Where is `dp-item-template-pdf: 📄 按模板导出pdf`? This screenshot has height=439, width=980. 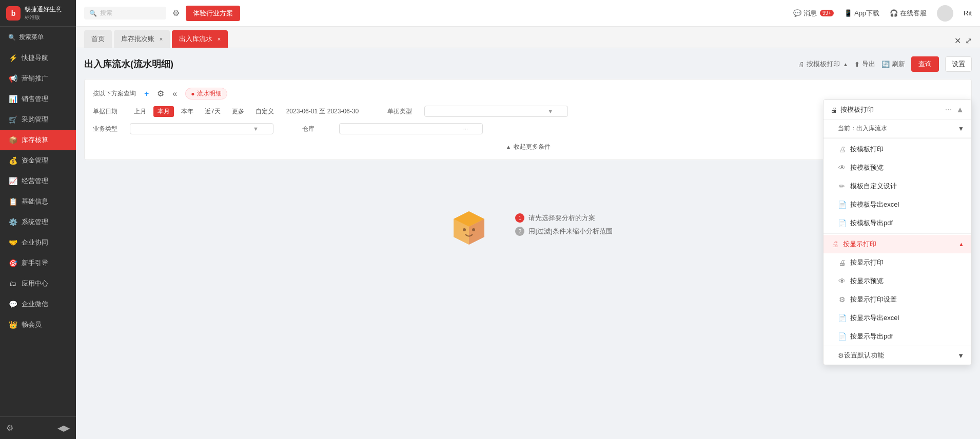 dp-item-template-pdf: 📄 按模板导出pdf is located at coordinates (897, 223).